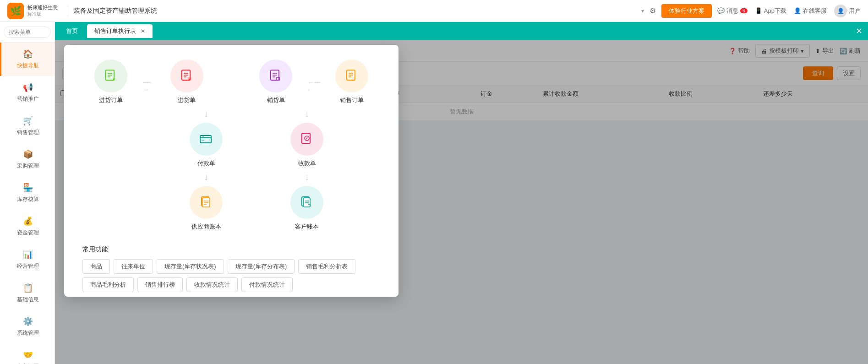 This screenshot has height=364, width=868. I want to click on sidebar-item-purchase: 📦 采购管理, so click(27, 159).